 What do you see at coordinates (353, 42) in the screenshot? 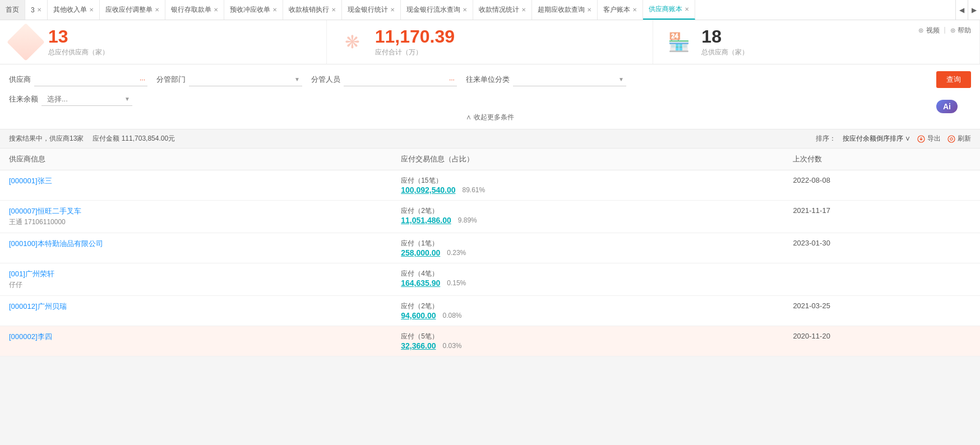
I see `wheat-icon: ❋` at bounding box center [353, 42].